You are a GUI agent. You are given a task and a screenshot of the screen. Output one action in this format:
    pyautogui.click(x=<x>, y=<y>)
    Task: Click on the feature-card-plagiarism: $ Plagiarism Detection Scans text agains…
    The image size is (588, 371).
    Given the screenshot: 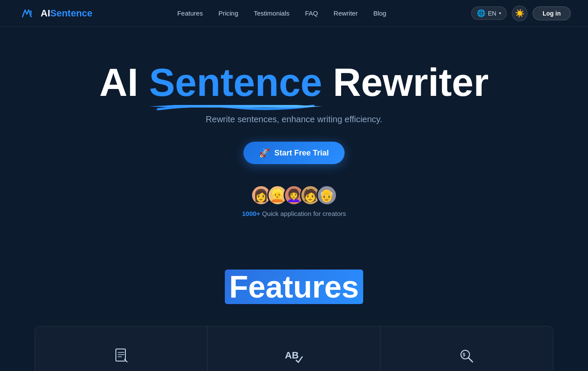 What is the action you would take?
    pyautogui.click(x=467, y=349)
    